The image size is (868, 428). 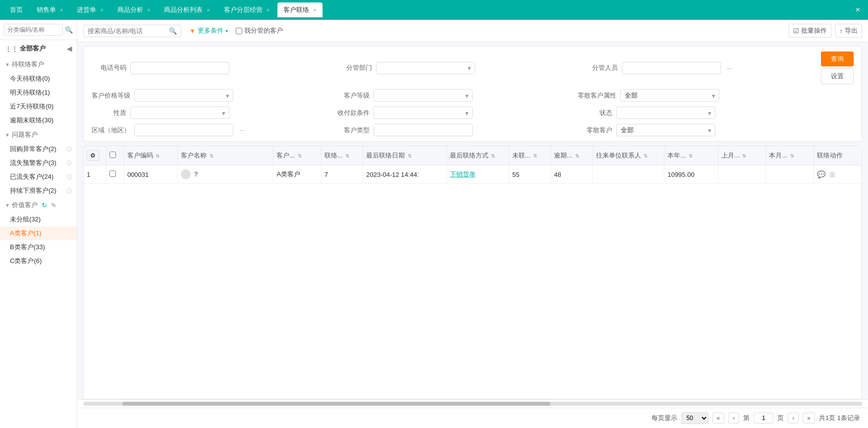 I want to click on th-last-date: 最后联络日期 ⇅, so click(x=405, y=156).